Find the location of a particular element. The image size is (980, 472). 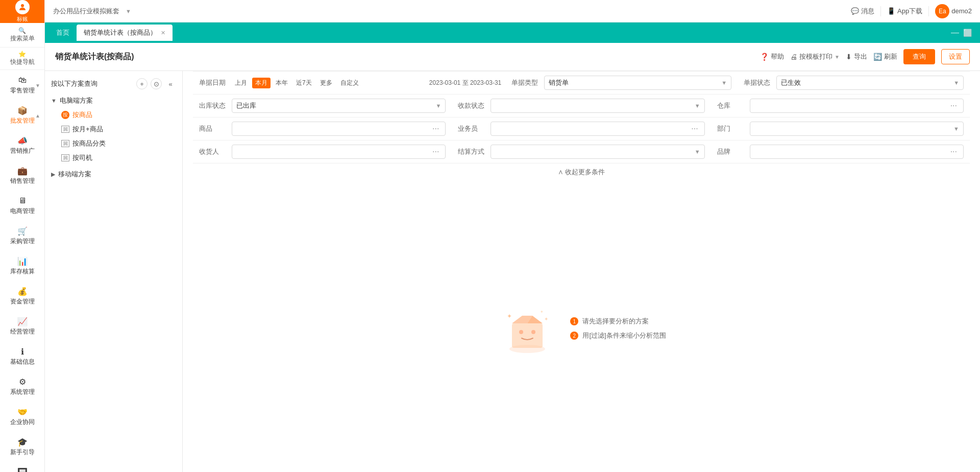

group-collapsed-icon: ▶ is located at coordinates (53, 175).